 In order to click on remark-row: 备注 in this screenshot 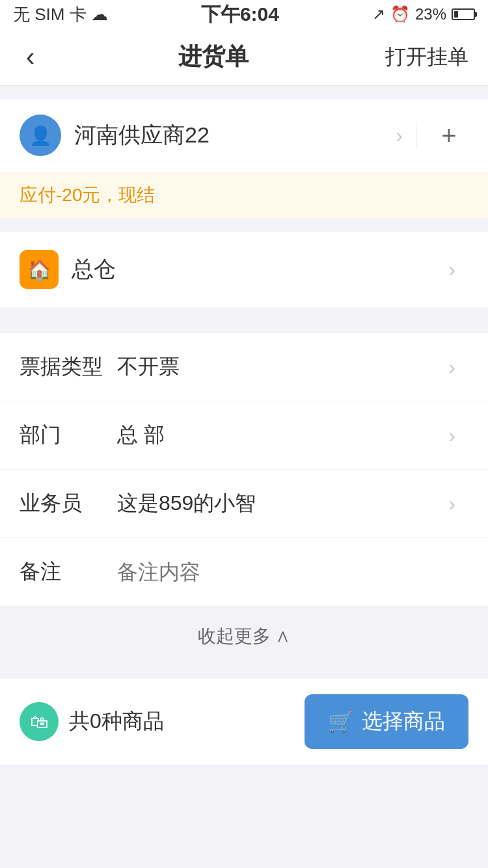, I will do `click(244, 572)`.